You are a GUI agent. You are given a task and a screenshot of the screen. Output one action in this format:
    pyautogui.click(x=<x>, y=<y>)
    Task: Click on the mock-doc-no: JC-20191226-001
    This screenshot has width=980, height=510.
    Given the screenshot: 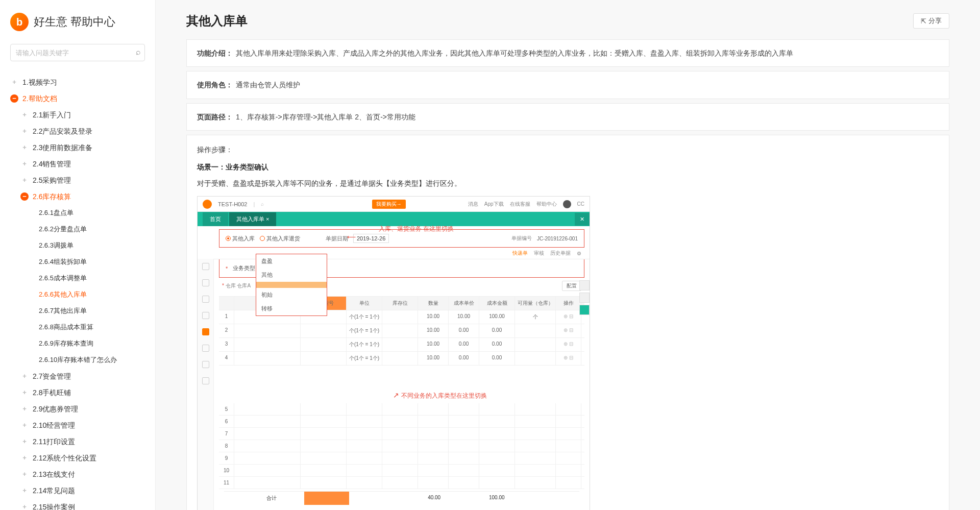 What is the action you would take?
    pyautogui.click(x=557, y=239)
    